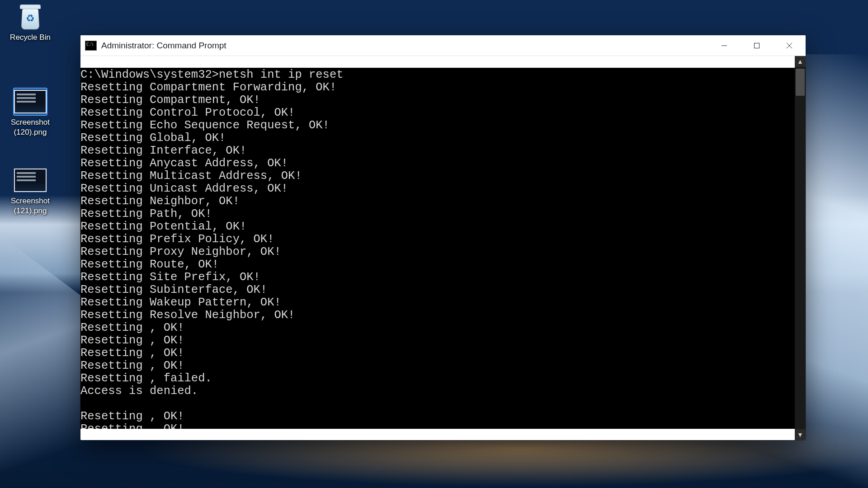 The image size is (868, 488). I want to click on scrollbar-up-arrow-icon: ▲, so click(800, 61).